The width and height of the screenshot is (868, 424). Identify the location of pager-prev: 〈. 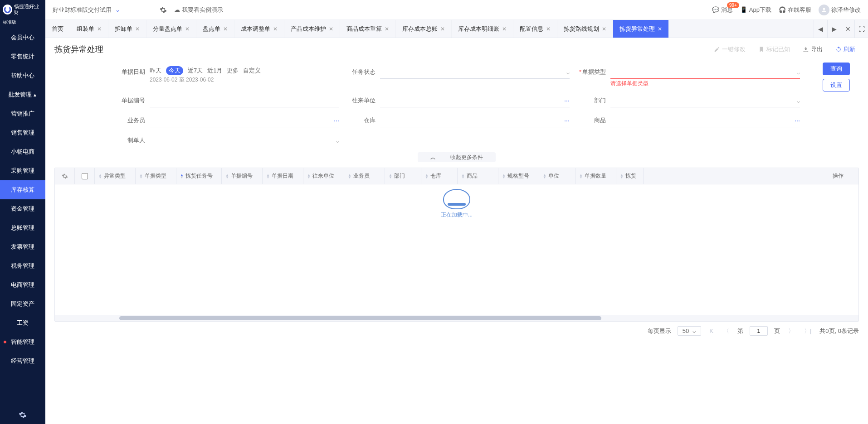
(727, 331).